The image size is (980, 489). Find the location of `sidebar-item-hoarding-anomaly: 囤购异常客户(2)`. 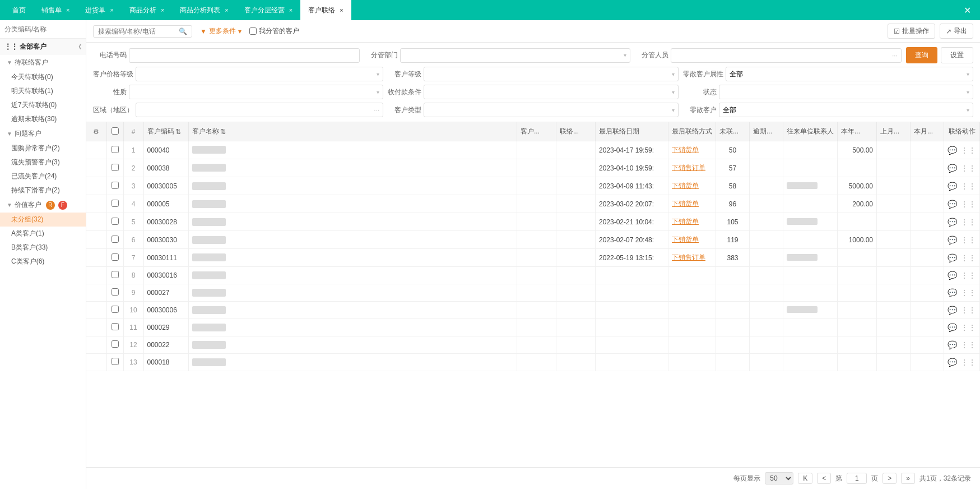

sidebar-item-hoarding-anomaly: 囤购异常客户(2) is located at coordinates (43, 148).